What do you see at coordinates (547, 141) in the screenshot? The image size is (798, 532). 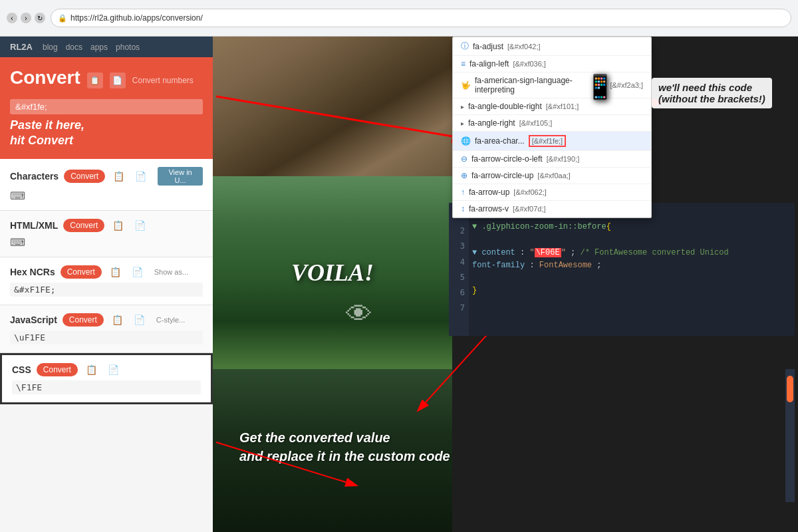 I see `fa-area-code: [&#xf1fe;]` at bounding box center [547, 141].